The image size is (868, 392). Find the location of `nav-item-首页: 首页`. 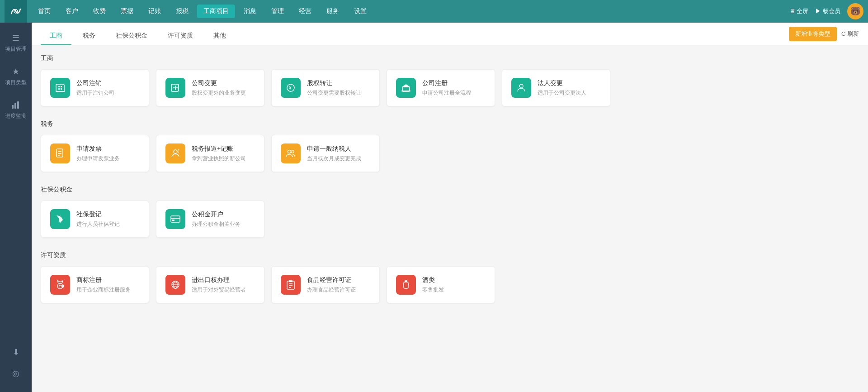

nav-item-首页: 首页 is located at coordinates (44, 11).